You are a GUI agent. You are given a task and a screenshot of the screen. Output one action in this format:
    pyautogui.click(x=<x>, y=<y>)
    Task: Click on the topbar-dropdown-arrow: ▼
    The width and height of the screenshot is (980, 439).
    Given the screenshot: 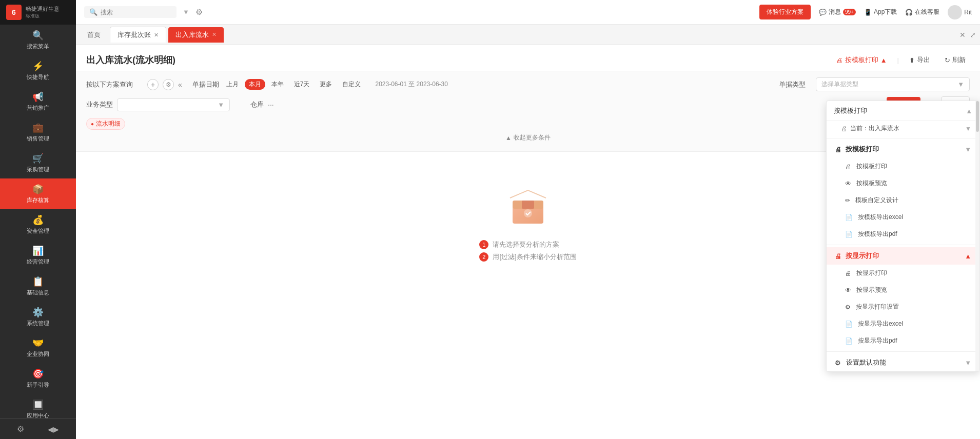 What is the action you would take?
    pyautogui.click(x=186, y=12)
    